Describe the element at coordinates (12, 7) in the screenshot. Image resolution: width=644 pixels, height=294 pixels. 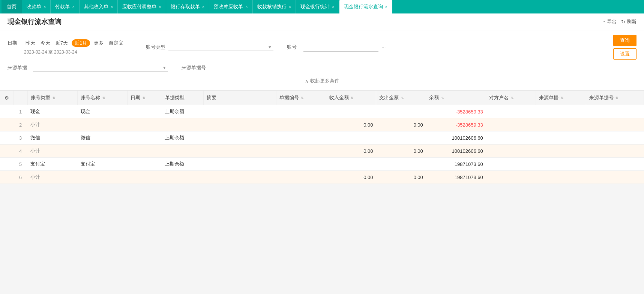
I see `nav-tab-home: 首页` at that location.